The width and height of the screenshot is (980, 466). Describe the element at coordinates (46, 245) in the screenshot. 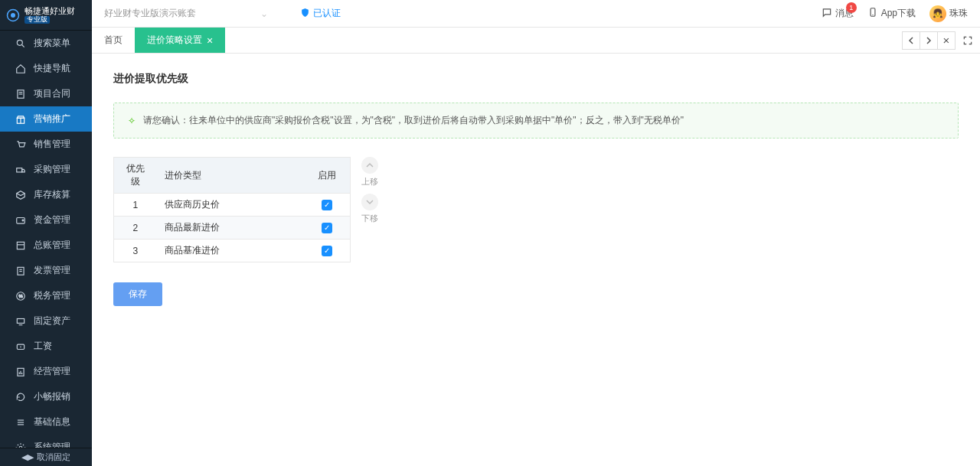

I see `sidebar-item-ledger: 总账管理` at that location.